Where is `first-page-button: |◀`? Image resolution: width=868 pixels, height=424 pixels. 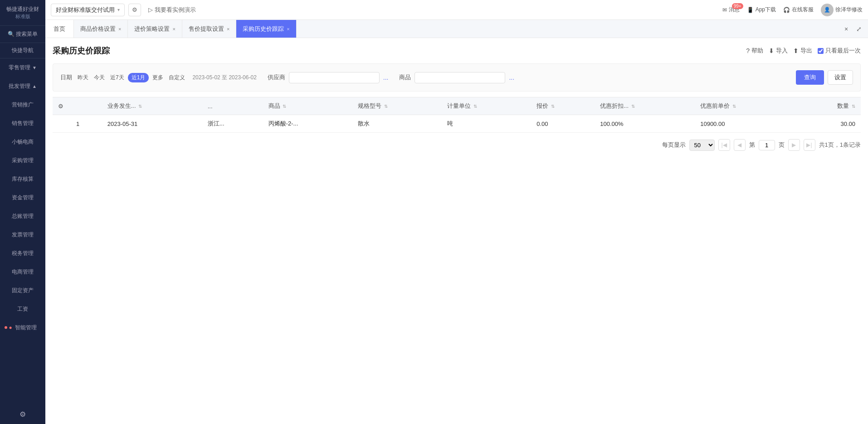 first-page-button: |◀ is located at coordinates (724, 145).